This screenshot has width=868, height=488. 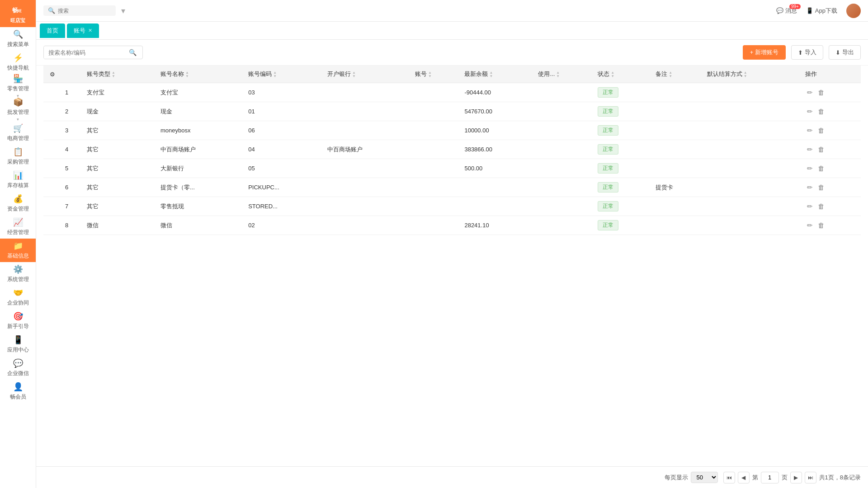 I want to click on total-label: 共1页，8条记录, so click(x=840, y=478).